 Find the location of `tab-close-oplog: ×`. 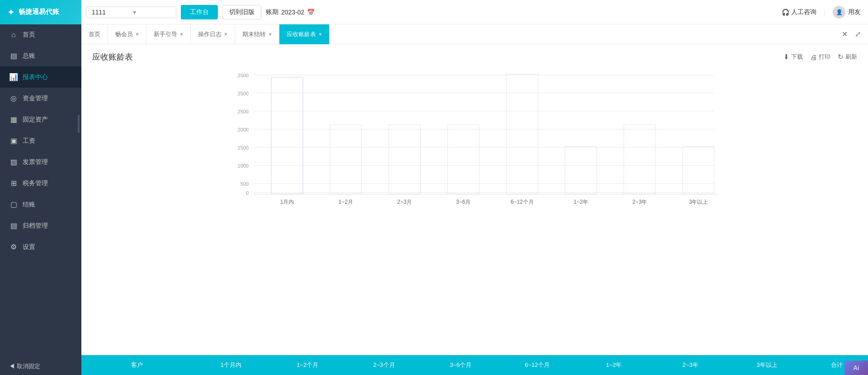

tab-close-oplog: × is located at coordinates (226, 34).